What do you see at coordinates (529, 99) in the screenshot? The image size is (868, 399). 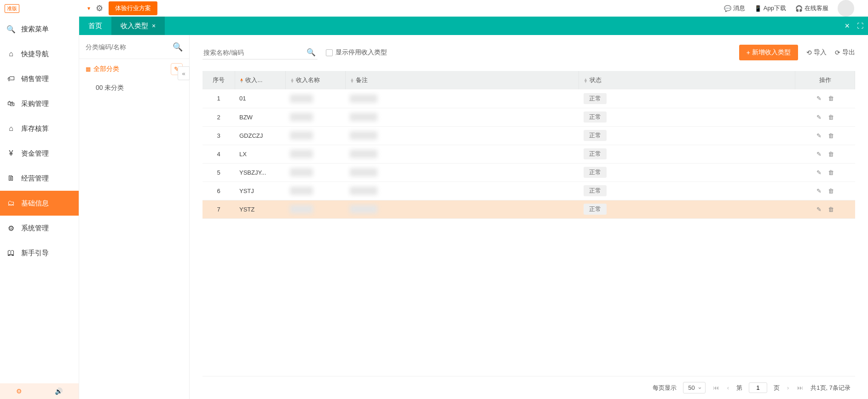 I see `table-row: 101— —— —正常✎🗑` at bounding box center [529, 99].